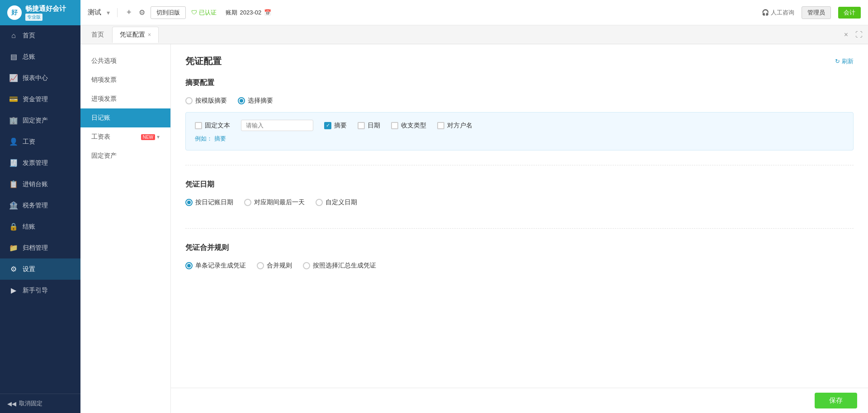 The image size is (868, 413). What do you see at coordinates (212, 126) in the screenshot?
I see `checkbox-fixed-text: 固定文本` at bounding box center [212, 126].